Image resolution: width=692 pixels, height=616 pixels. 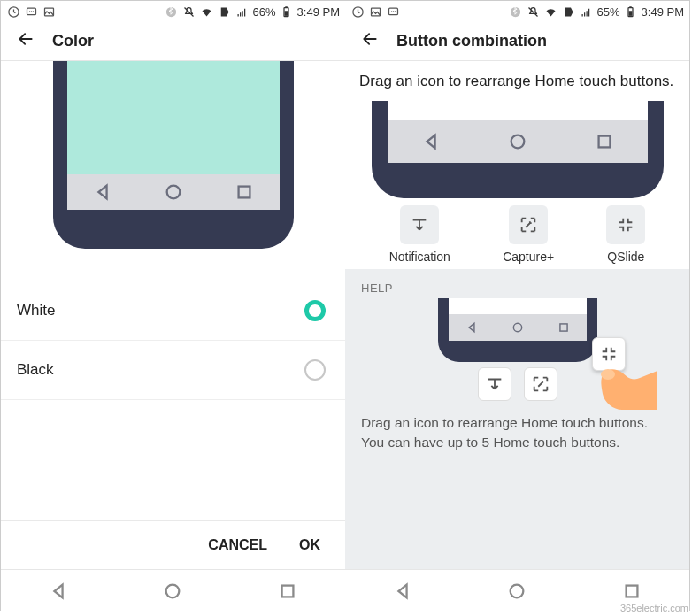 What do you see at coordinates (528, 235) in the screenshot?
I see `extra-capture: Capture+` at bounding box center [528, 235].